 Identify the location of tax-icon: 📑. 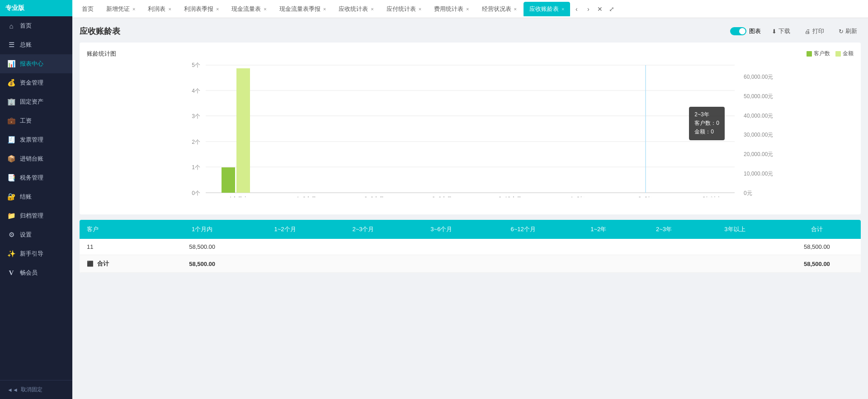
(11, 178).